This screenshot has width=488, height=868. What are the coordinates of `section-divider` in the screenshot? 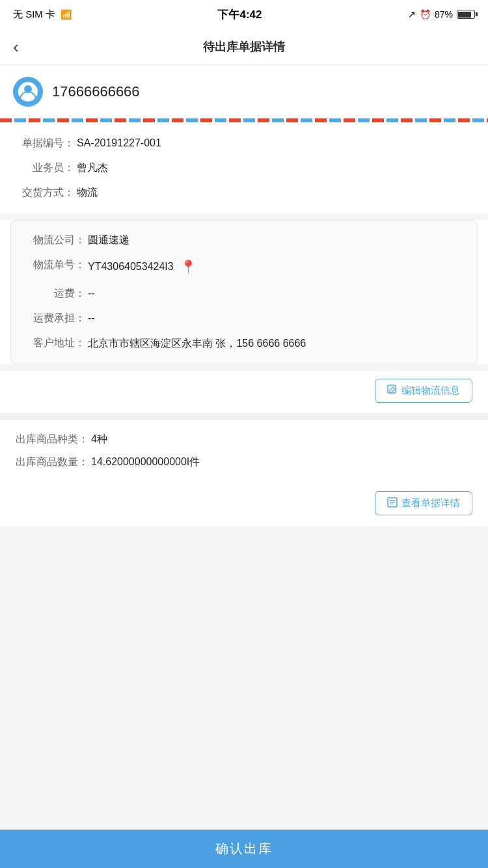 It's located at (244, 416).